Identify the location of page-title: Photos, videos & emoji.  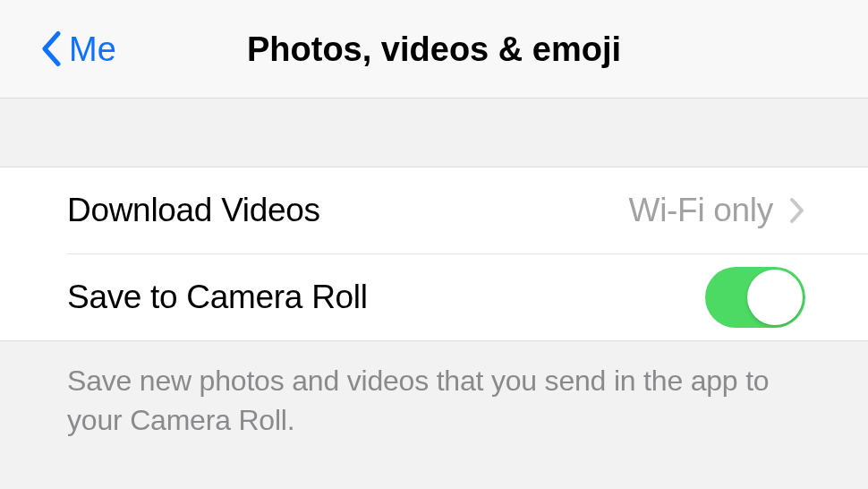
(434, 48).